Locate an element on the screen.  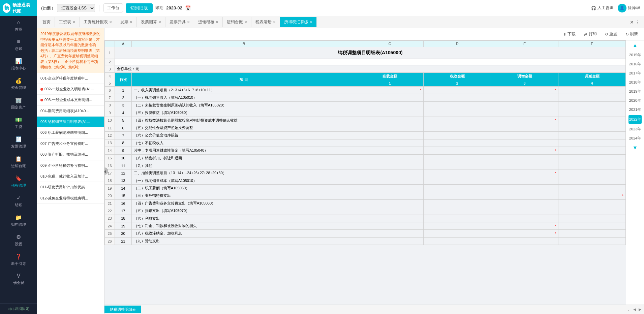
tab-home: 首页 is located at coordinates (47, 22).